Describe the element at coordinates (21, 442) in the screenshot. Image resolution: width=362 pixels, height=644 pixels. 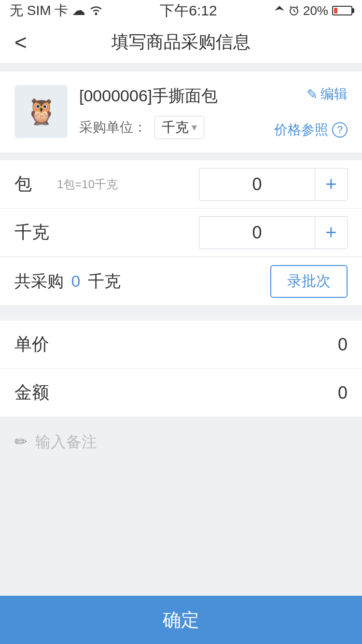
I see `pencil-icon: ✏` at that location.